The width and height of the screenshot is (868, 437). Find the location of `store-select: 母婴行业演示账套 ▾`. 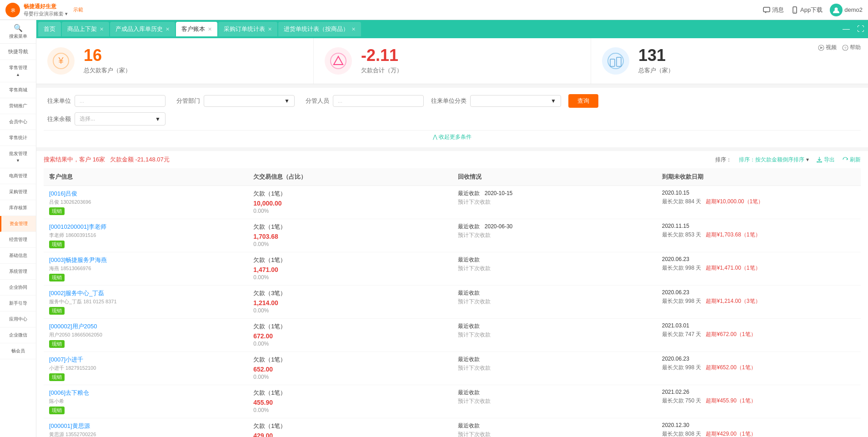

store-select: 母婴行业演示账套 ▾ is located at coordinates (45, 14).